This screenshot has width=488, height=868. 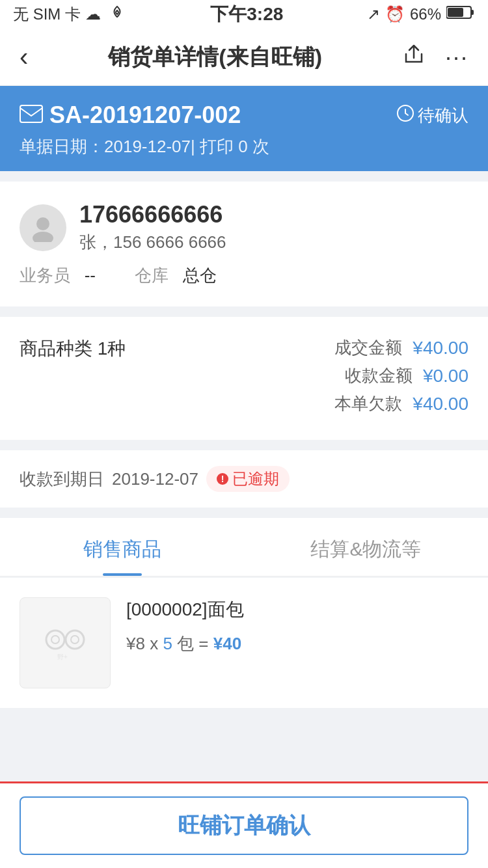 What do you see at coordinates (228, 644) in the screenshot?
I see `product-total: ¥40` at bounding box center [228, 644].